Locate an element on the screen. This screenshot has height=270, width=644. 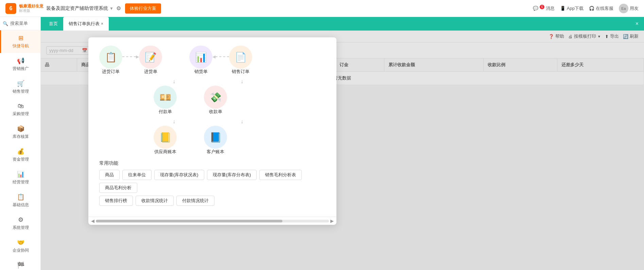
search-icon: 🔍 is located at coordinates (5, 24).